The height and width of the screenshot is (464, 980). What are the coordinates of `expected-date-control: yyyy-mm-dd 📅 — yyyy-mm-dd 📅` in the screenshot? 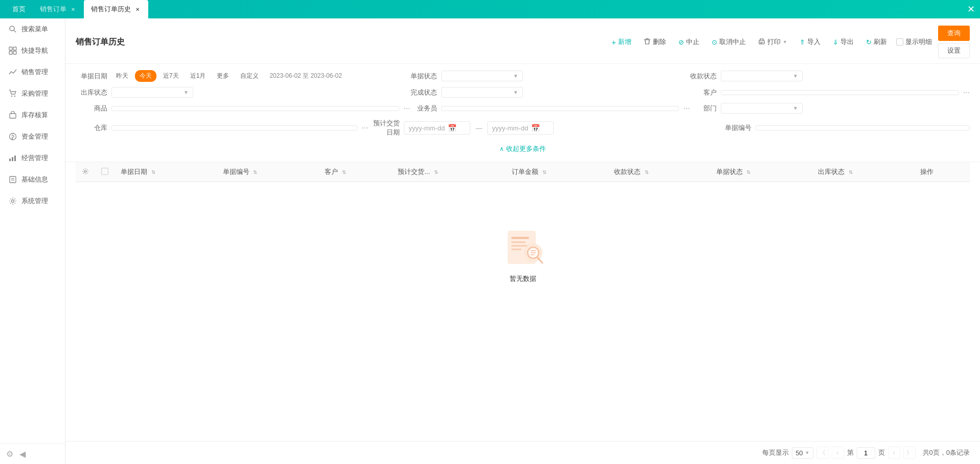 It's located at (564, 128).